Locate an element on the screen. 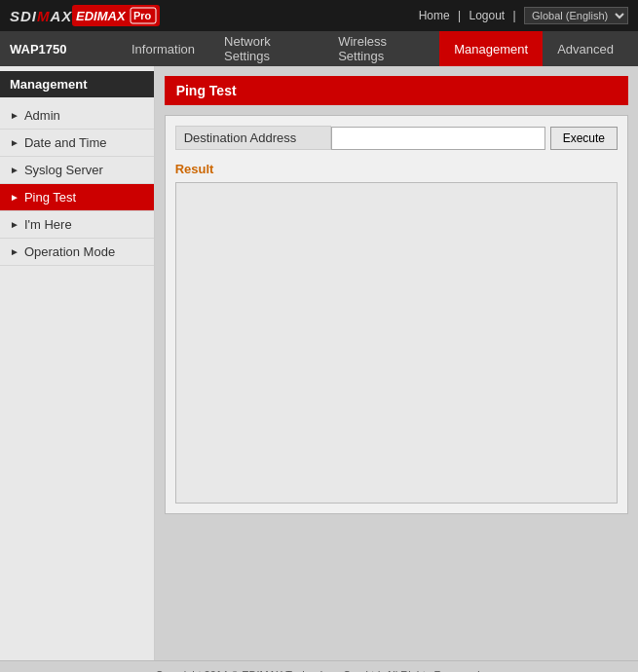  edimax-logo: EDIMAX Pro is located at coordinates (116, 16).